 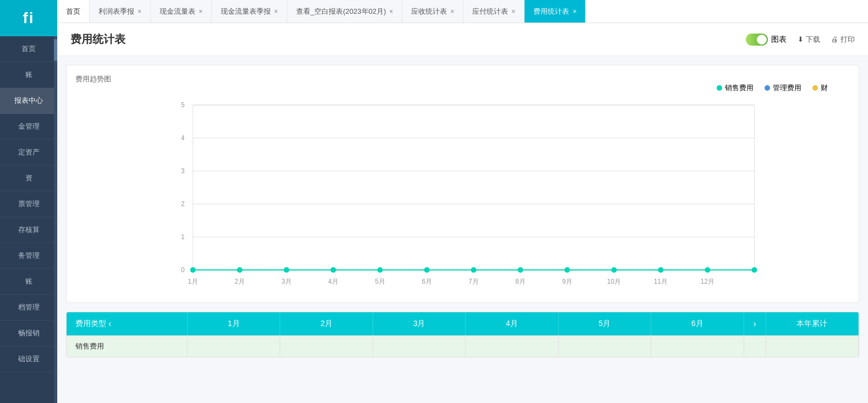 I want to click on cell-type: 销售费用, so click(x=127, y=346).